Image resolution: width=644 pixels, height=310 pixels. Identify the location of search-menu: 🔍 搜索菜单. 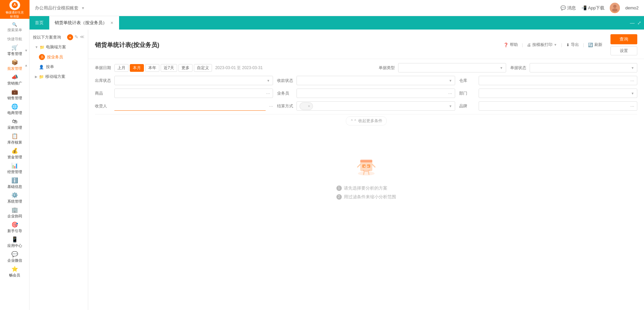
(15, 27).